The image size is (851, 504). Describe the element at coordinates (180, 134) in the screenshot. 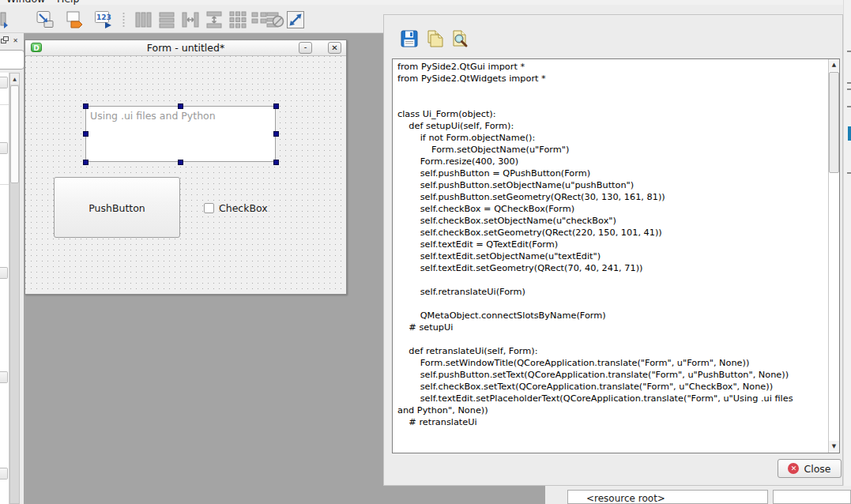

I see `textedit-widget: Using .ui files and Python` at that location.